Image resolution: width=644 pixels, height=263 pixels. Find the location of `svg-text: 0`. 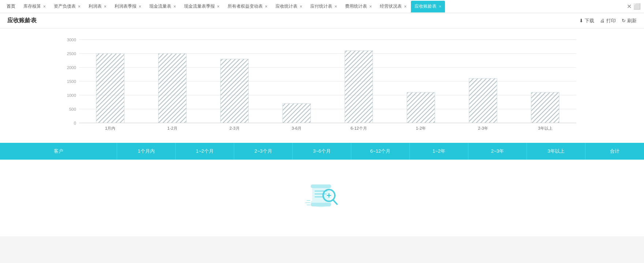

svg-text: 0 is located at coordinates (75, 123).